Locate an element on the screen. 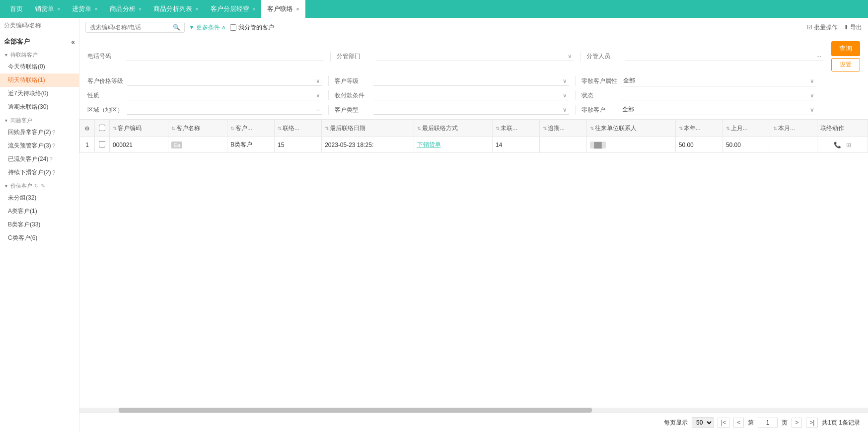 The height and width of the screenshot is (432, 868). phone-input is located at coordinates (225, 57).